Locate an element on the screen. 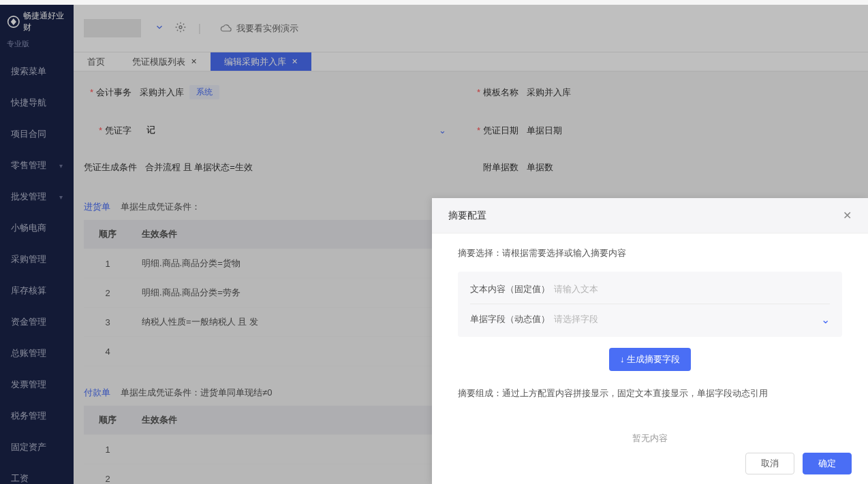  field-placeholder: 请选择字段 is located at coordinates (687, 319).